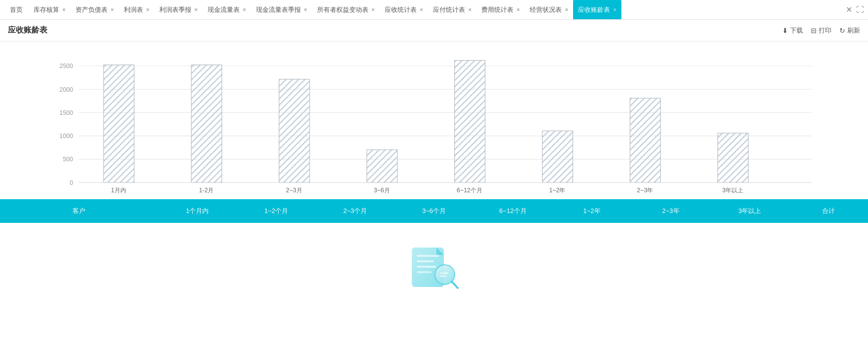 The image size is (868, 355). Describe the element at coordinates (821, 31) in the screenshot. I see `print-button: ⊟ 打印` at that location.